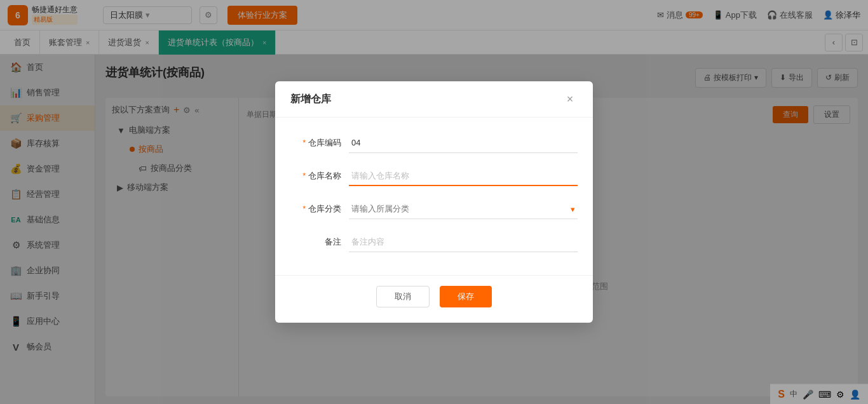  I want to click on category-input, so click(463, 209).